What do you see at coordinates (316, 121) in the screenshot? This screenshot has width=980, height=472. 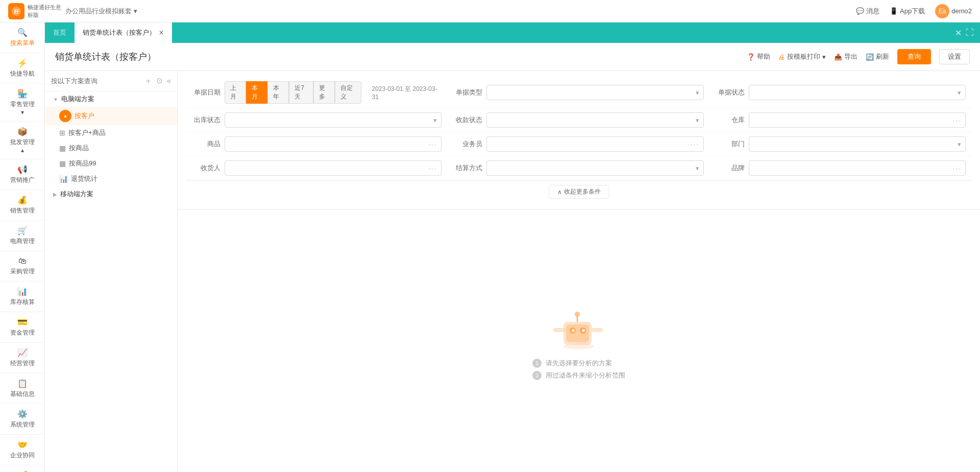 I see `filter-cell-delivery: 出库状态 ▾` at bounding box center [316, 121].